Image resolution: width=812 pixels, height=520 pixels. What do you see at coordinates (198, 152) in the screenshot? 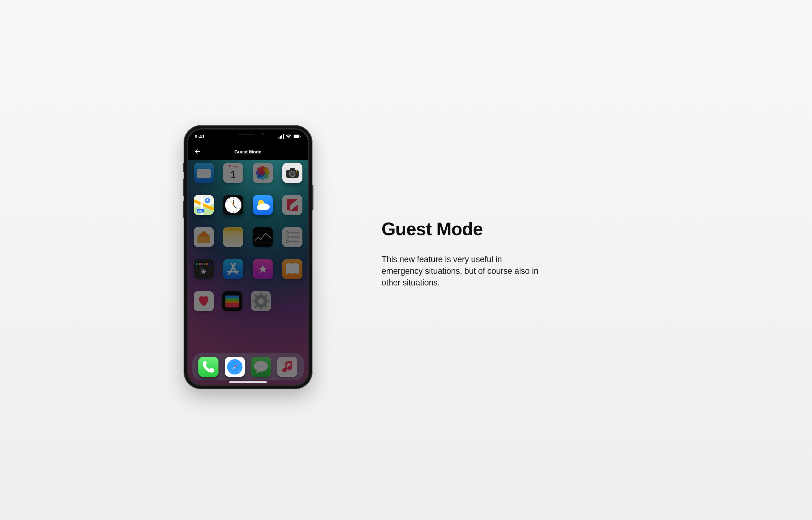
I see `back-arrow-icon` at bounding box center [198, 152].